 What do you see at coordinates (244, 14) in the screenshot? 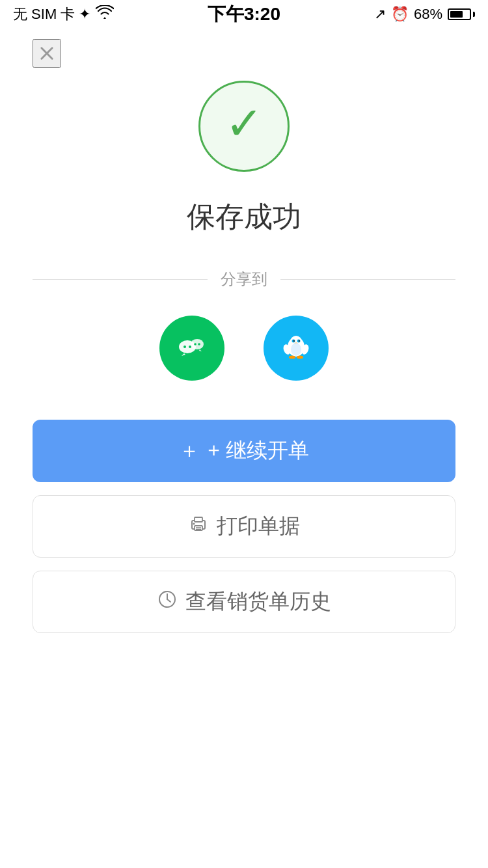
I see `status-time: 下午3:20` at bounding box center [244, 14].